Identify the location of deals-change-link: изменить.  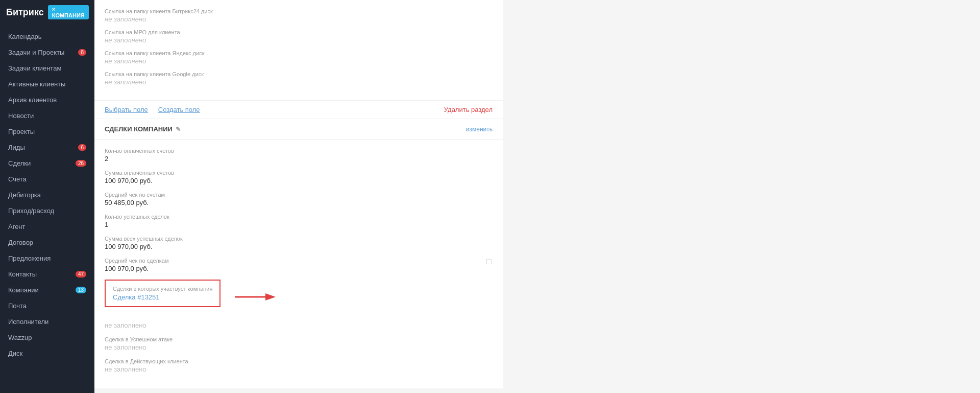
(479, 129).